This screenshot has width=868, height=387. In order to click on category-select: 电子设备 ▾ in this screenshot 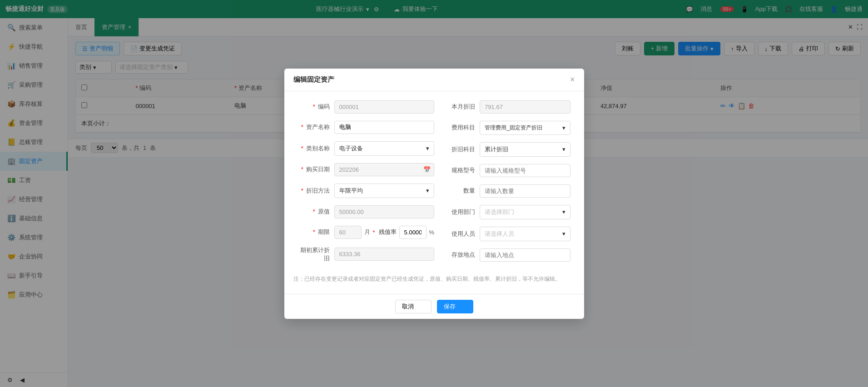, I will do `click(384, 149)`.